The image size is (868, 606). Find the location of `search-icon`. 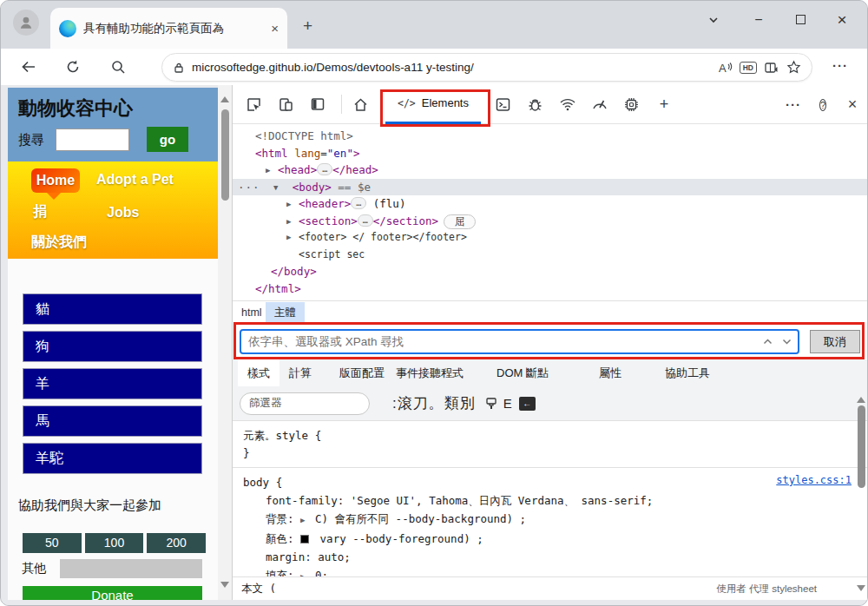

search-icon is located at coordinates (122, 67).